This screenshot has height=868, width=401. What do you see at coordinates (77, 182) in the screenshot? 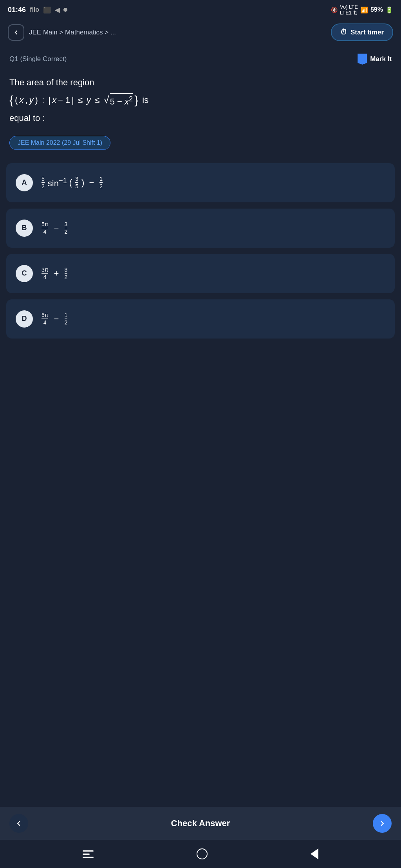
I see `frac-3-5: 3 5` at bounding box center [77, 182].